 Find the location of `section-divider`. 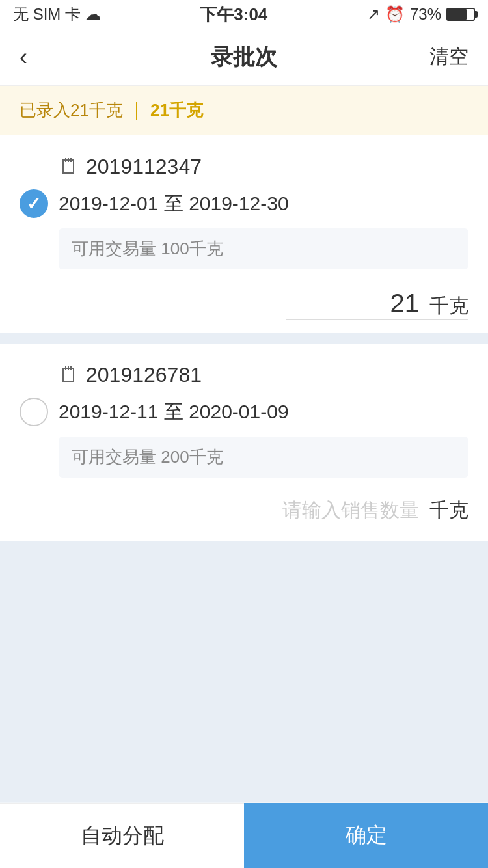

section-divider is located at coordinates (244, 338).